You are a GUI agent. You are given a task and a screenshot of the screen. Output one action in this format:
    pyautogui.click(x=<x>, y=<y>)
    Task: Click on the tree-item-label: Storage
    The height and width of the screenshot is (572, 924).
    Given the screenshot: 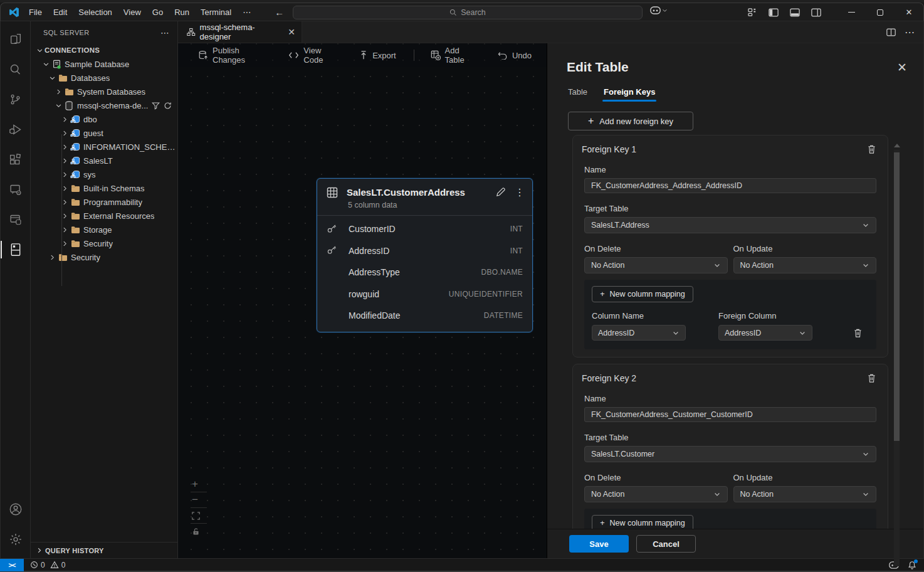 What is the action you would take?
    pyautogui.click(x=98, y=230)
    